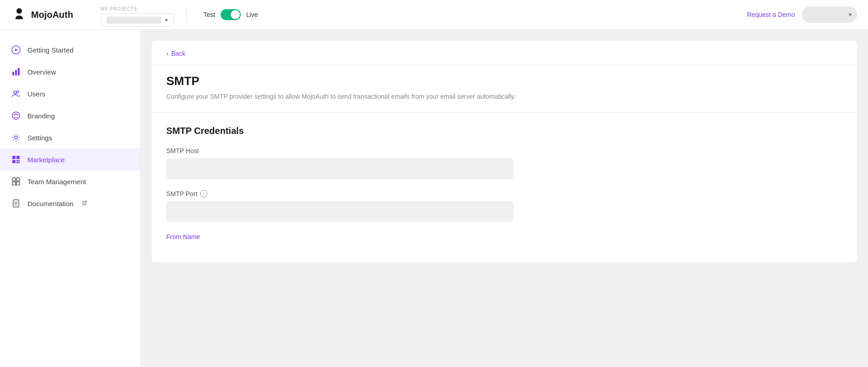  What do you see at coordinates (16, 72) in the screenshot?
I see `bar-chart-icon` at bounding box center [16, 72].